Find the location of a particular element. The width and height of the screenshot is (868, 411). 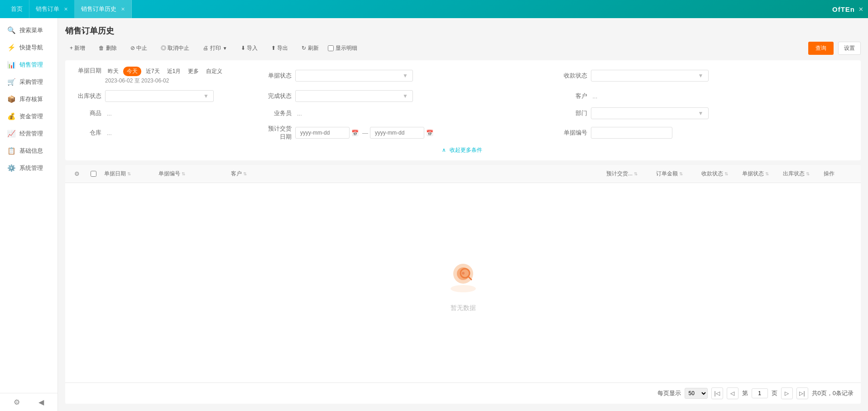

total-records: 共0页，0条记录 is located at coordinates (833, 393).